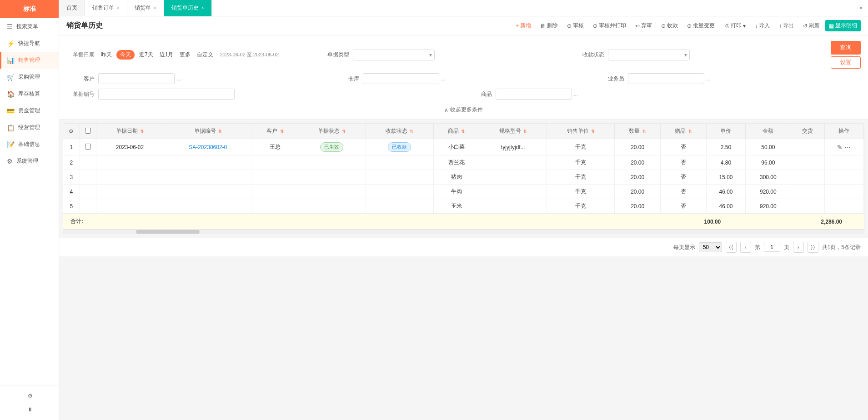  What do you see at coordinates (146, 55) in the screenshot?
I see `shortcut-7days: 近7天` at bounding box center [146, 55].